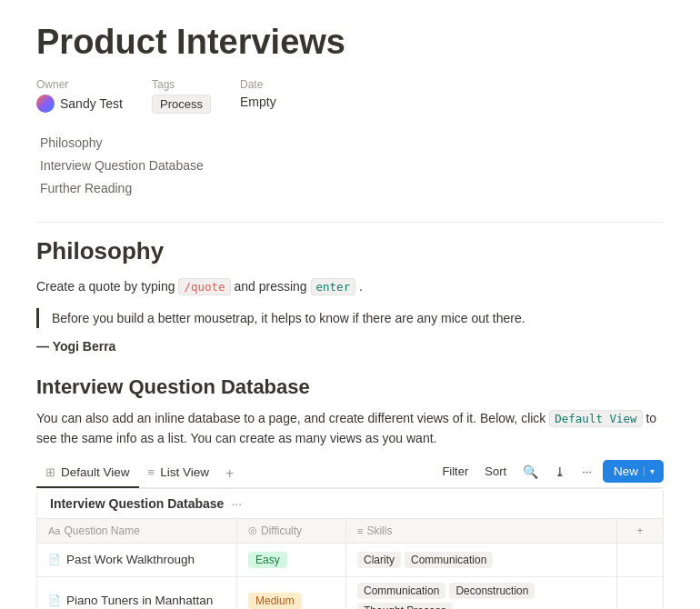  What do you see at coordinates (258, 85) in the screenshot?
I see `date-label: Date` at bounding box center [258, 85].